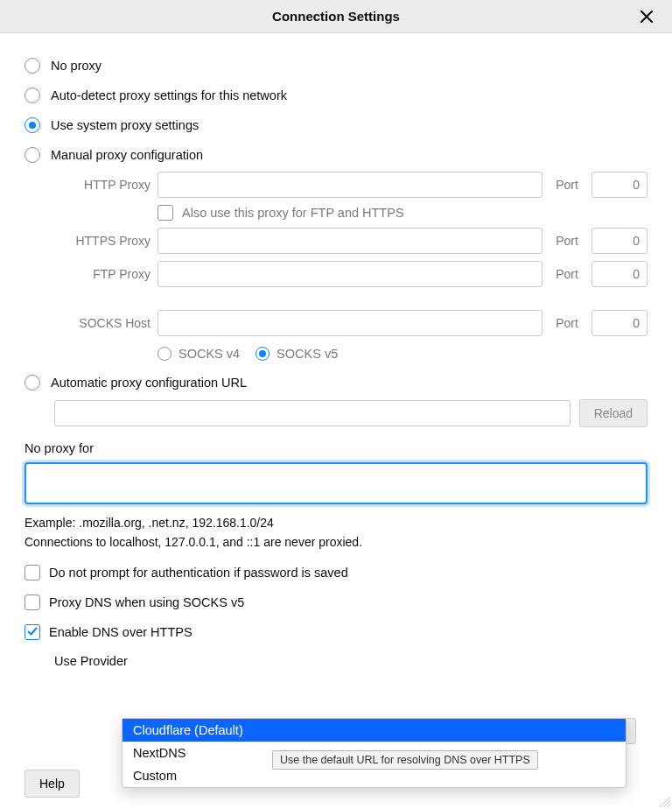 This screenshot has width=672, height=809. What do you see at coordinates (293, 213) in the screenshot?
I see `checkbox-also-use-proxy-label: Also use this proxy for FTP and HTTPS` at bounding box center [293, 213].